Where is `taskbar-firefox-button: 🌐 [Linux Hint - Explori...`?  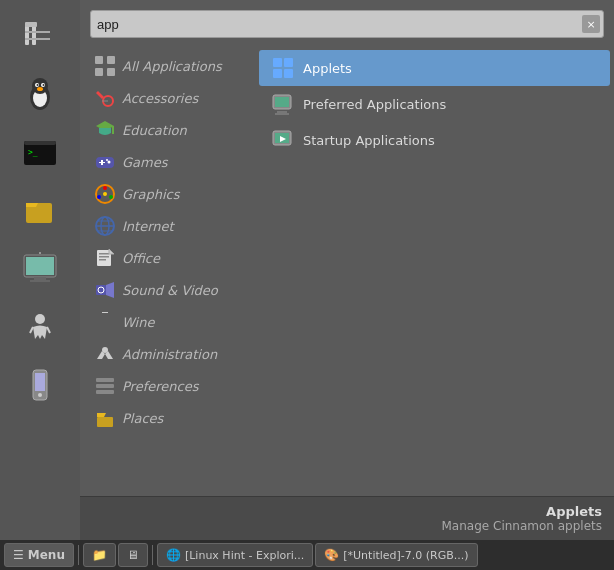
taskbar-firefox-button: 🌐 [Linux Hint - Explori... is located at coordinates (235, 555).